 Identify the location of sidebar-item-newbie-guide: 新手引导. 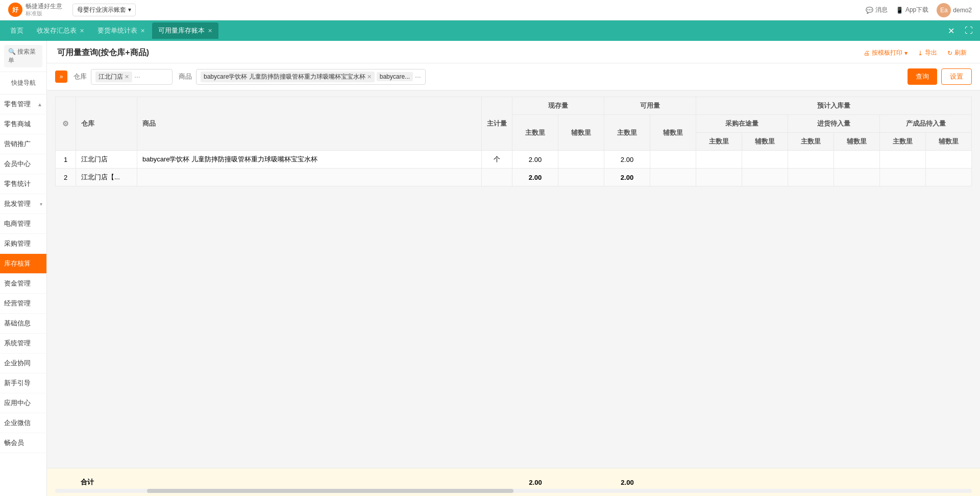
(23, 383).